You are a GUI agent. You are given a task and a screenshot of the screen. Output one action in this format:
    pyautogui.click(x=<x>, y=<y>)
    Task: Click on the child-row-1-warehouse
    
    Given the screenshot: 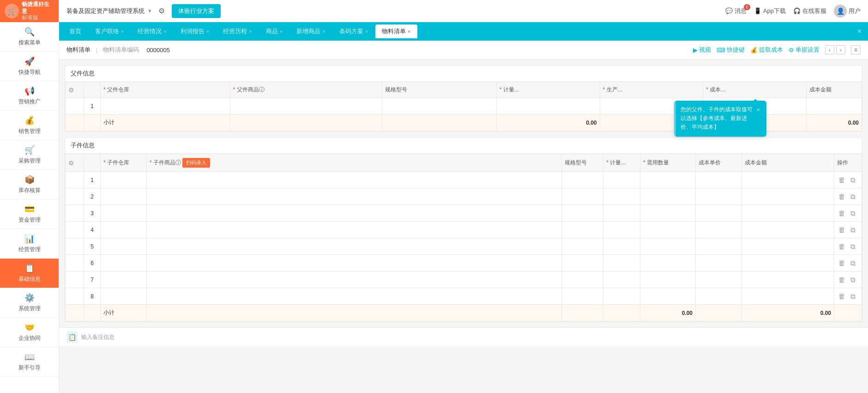 What is the action you would take?
    pyautogui.click(x=124, y=180)
    